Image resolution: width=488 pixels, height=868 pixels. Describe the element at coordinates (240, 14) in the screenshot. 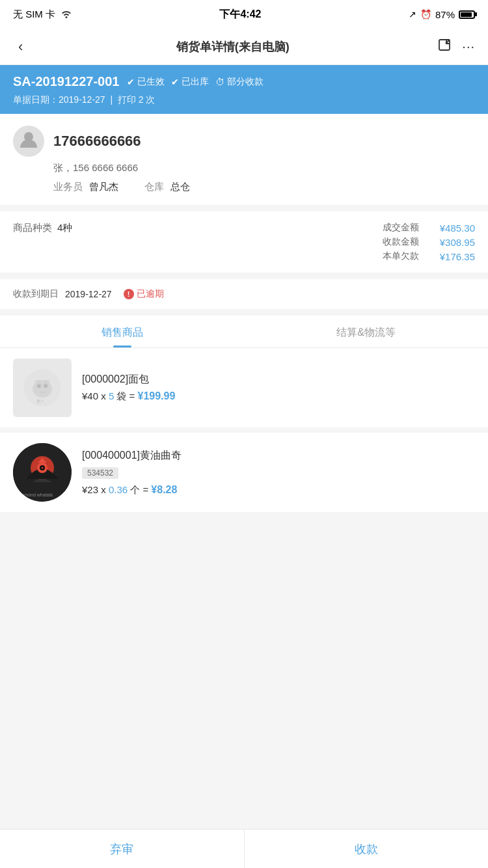

I see `status-time: 下午4:42` at that location.